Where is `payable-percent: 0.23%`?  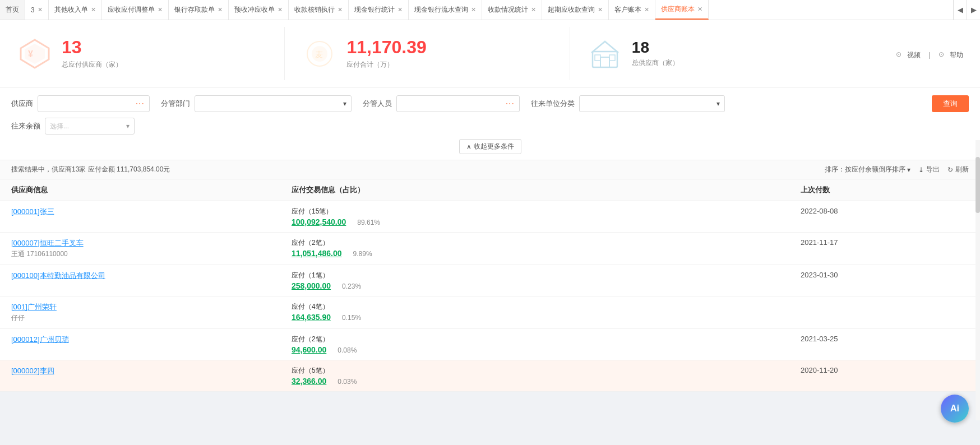 payable-percent: 0.23% is located at coordinates (352, 286).